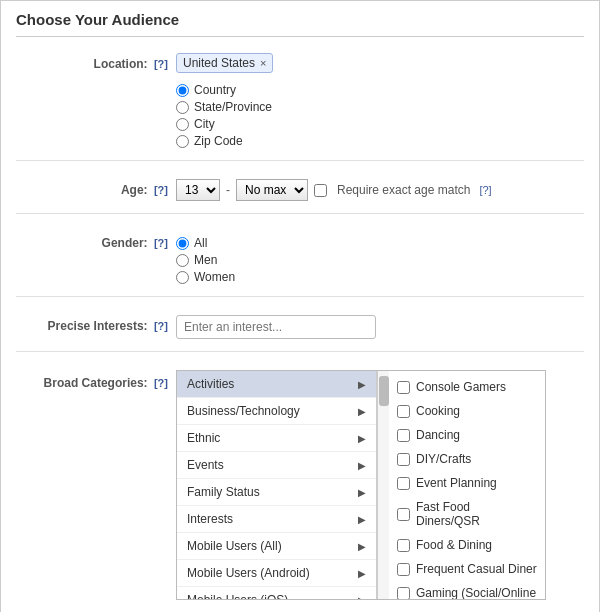  What do you see at coordinates (380, 190) in the screenshot?
I see `age-controls: 13 18 21 25 35 45 55 65 - No max 18 21 2…` at bounding box center [380, 190].